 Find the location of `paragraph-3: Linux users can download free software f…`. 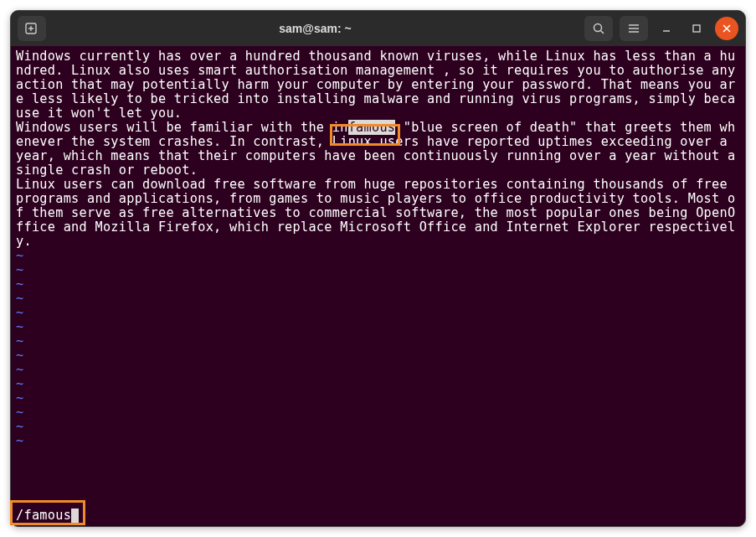

paragraph-3: Linux users can download free software f… is located at coordinates (375, 213).